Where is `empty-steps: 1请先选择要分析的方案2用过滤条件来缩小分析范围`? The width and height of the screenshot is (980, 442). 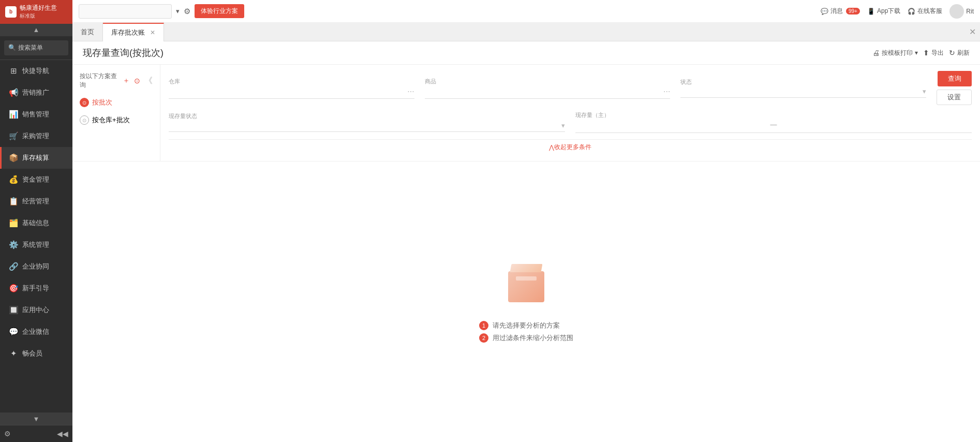
empty-steps: 1请先选择要分析的方案2用过滤条件来缩小分析范围 is located at coordinates (526, 332).